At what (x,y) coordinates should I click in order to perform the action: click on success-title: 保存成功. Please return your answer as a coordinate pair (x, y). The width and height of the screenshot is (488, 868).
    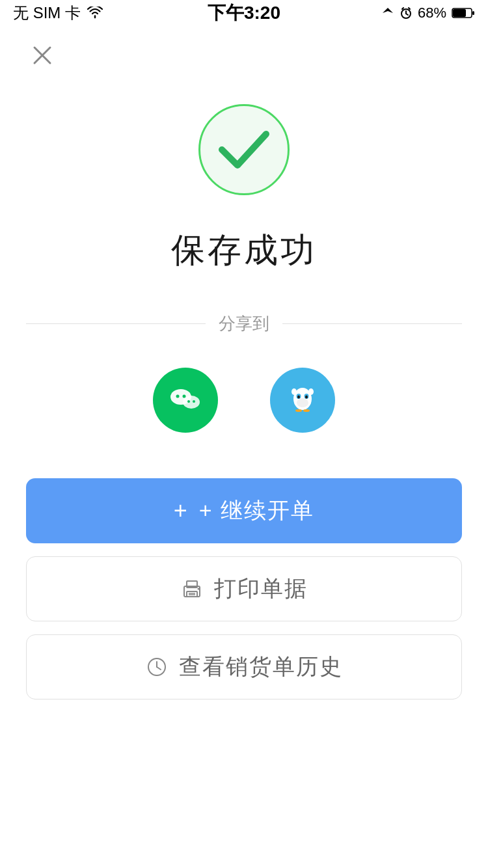
    Looking at the image, I should click on (244, 251).